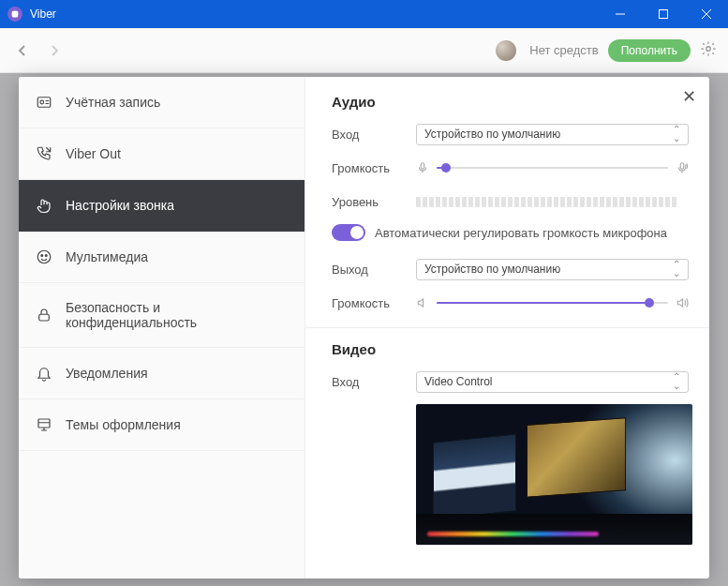 The width and height of the screenshot is (728, 586). Describe the element at coordinates (553, 135) in the screenshot. I see `audio-input-select: Устройство по умолчанию ⌃⌄` at that location.